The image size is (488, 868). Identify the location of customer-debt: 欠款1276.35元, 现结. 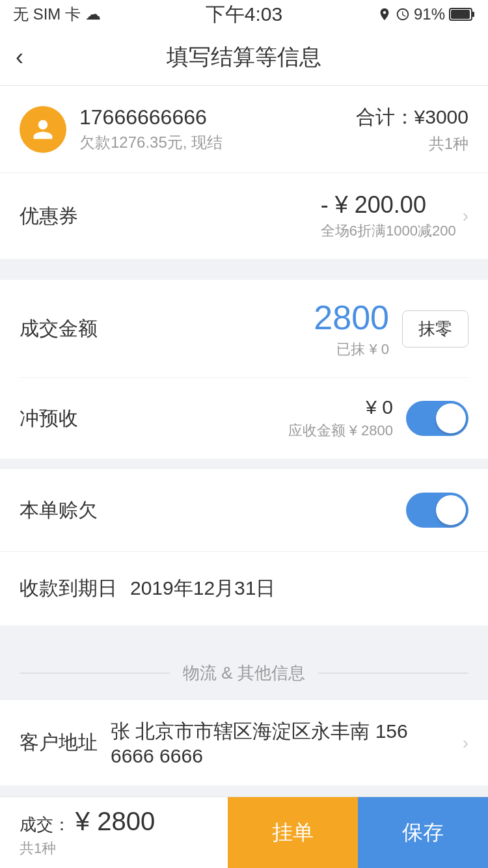
(151, 142).